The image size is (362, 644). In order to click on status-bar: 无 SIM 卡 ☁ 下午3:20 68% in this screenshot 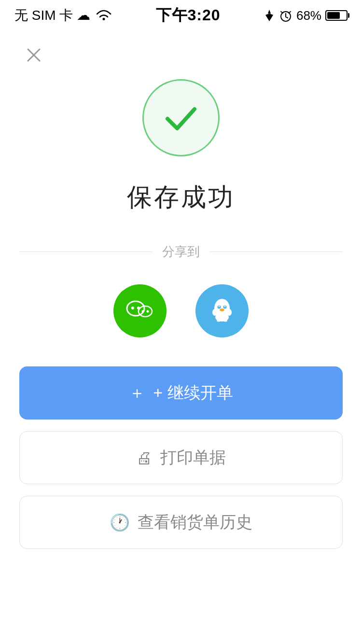, I will do `click(181, 15)`.